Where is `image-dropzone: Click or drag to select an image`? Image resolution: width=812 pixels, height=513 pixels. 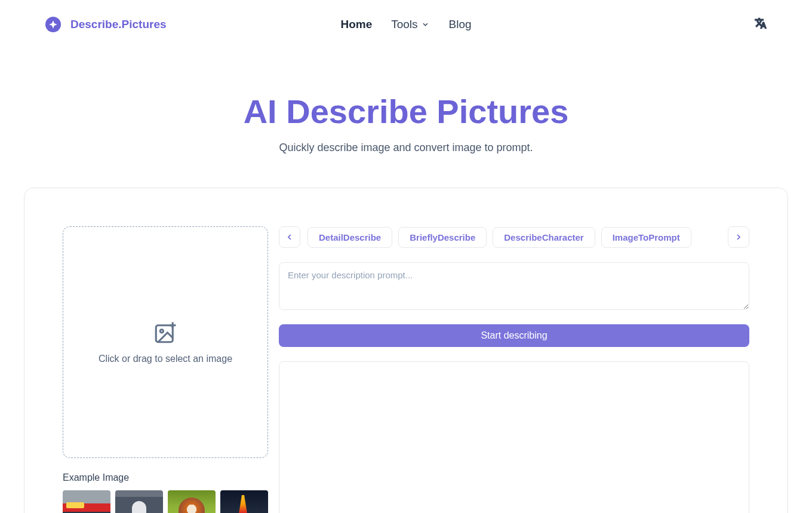
image-dropzone: Click or drag to select an image is located at coordinates (165, 342).